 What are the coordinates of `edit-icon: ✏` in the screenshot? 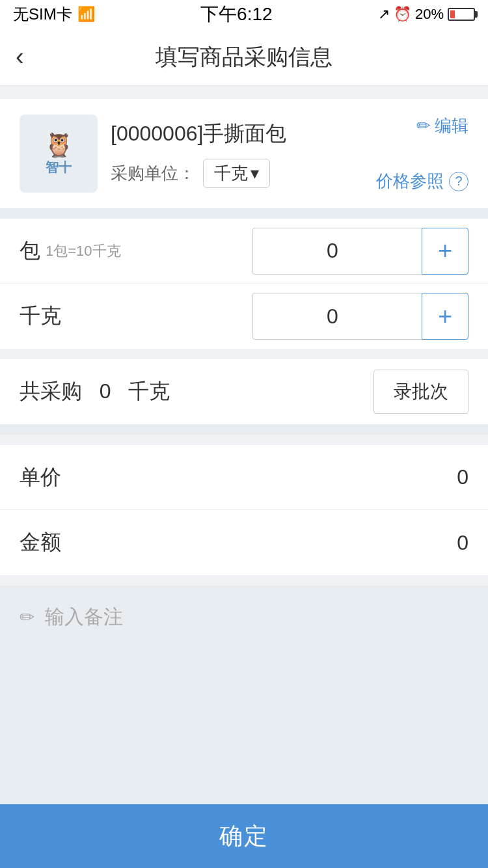 It's located at (424, 126).